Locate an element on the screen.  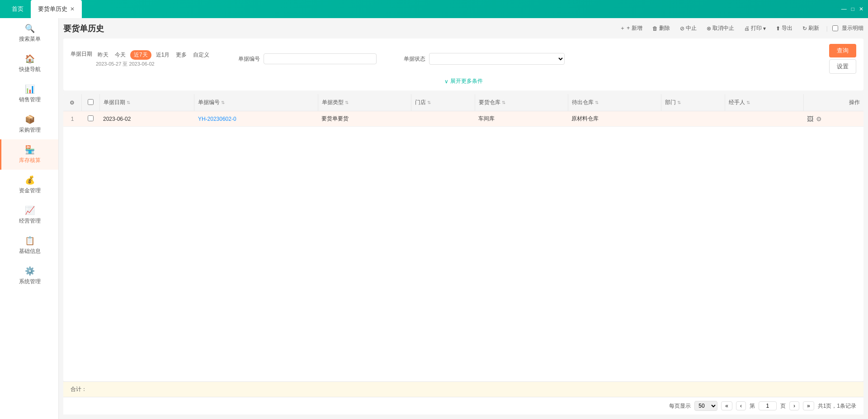
refresh-icon: ↻ is located at coordinates (805, 29).